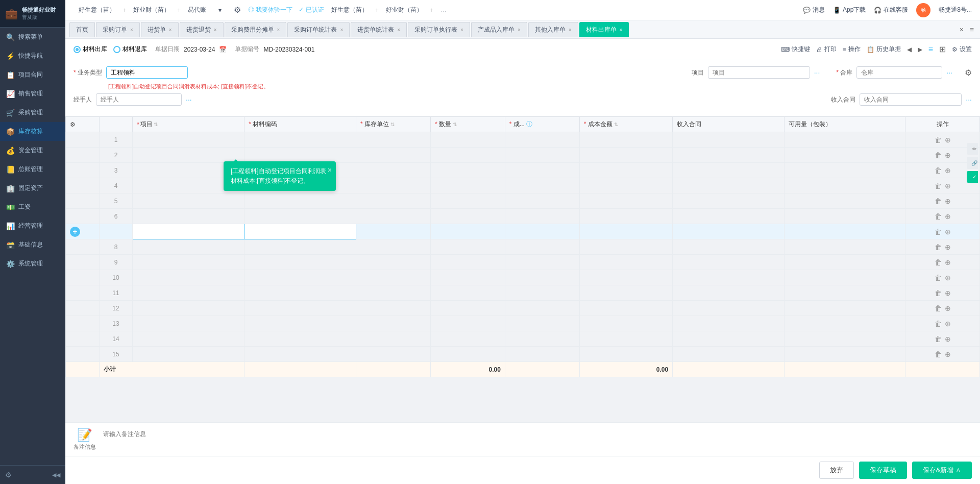 The height and width of the screenshot is (484, 980). I want to click on tab-other-receipt: 其他入库单 ×, so click(553, 30).